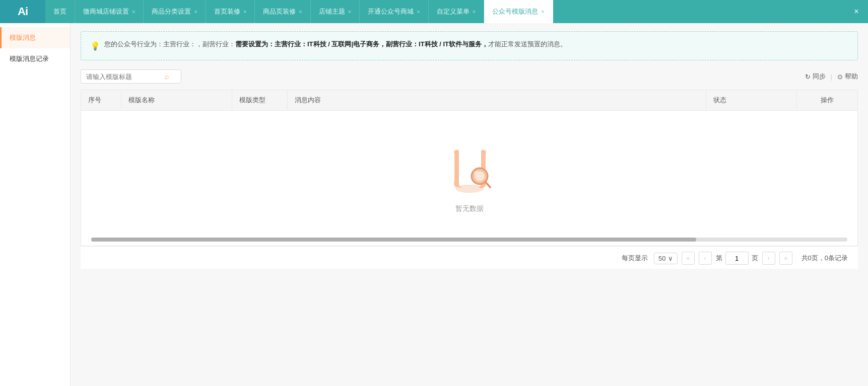  I want to click on nav-tab-label: 商品页装修, so click(279, 12).